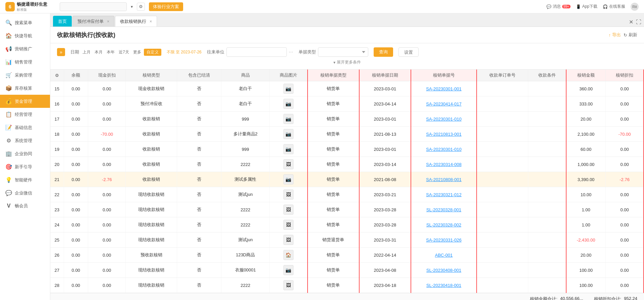 This screenshot has width=644, height=300. What do you see at coordinates (347, 210) in the screenshot?
I see `table-row: 23 0.00 0.00 现结收款核销 否 2222 🖼 销货单 2023-03…` at bounding box center [347, 210].